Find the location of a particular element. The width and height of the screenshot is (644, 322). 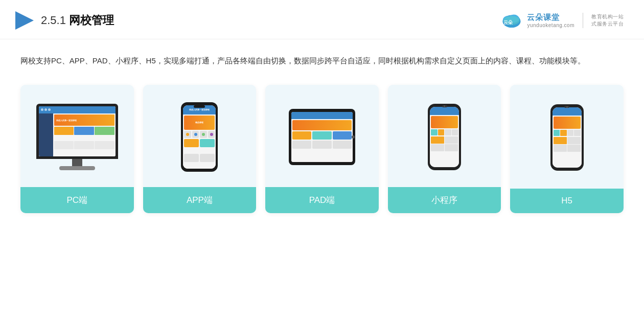

miniapp-image-area is located at coordinates (445, 136).